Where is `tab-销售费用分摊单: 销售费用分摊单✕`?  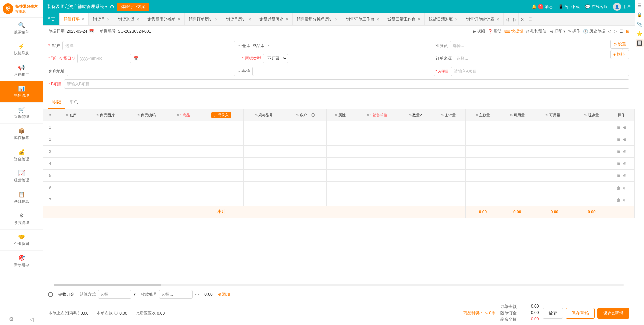
tab-销售费用分摊单: 销售费用分摊单✕ is located at coordinates (164, 19).